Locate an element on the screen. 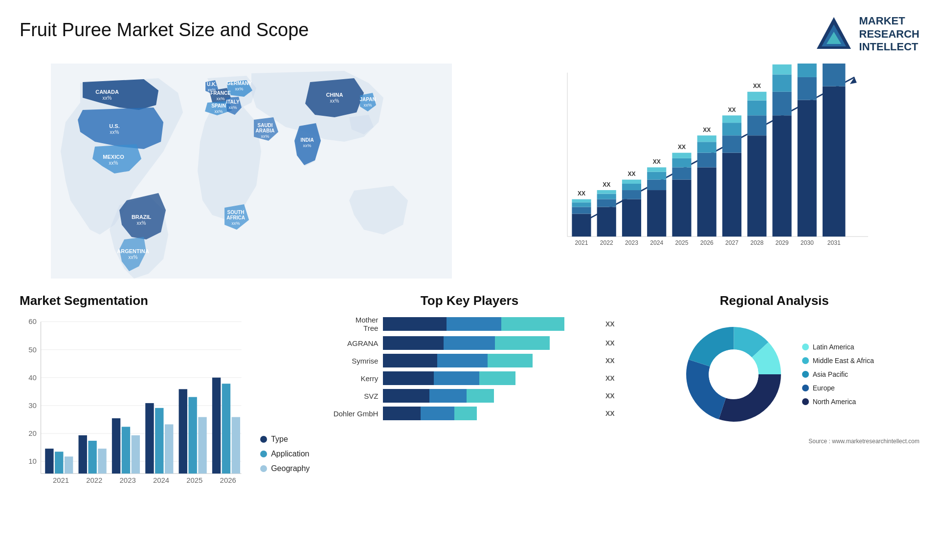 The width and height of the screenshot is (939, 560). logo: MARKET RESEARCH INTELLECT is located at coordinates (867, 34).